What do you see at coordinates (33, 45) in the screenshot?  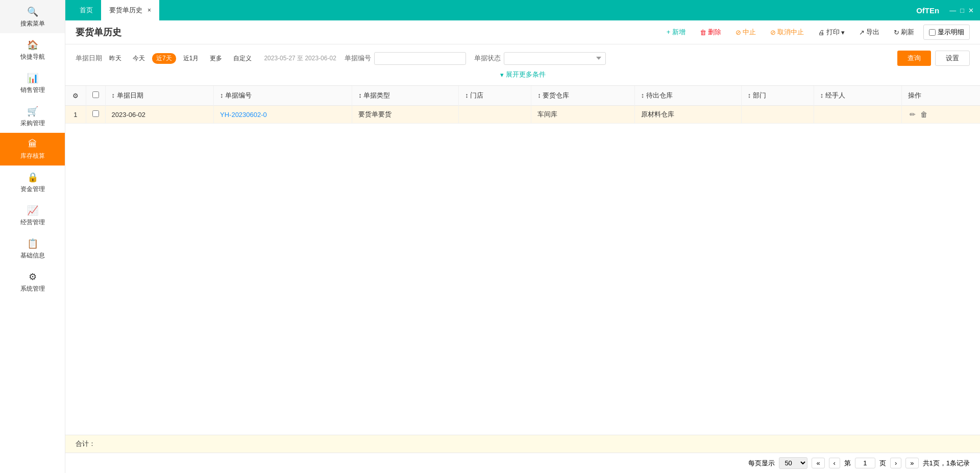 I see `quick-nav-icon: 🏠` at bounding box center [33, 45].